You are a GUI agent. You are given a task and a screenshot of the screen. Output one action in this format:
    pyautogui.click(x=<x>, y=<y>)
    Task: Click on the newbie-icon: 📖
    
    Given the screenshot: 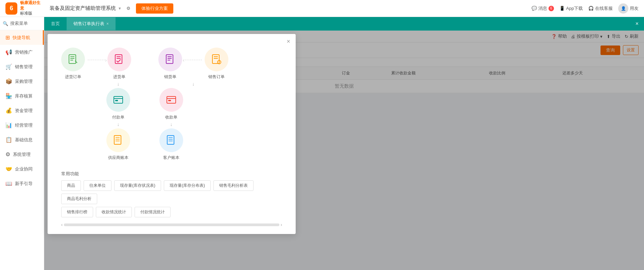 What is the action you would take?
    pyautogui.click(x=9, y=183)
    